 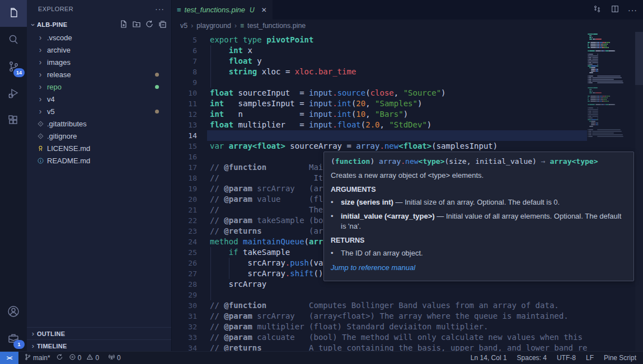 What do you see at coordinates (379, 72) in the screenshot?
I see `code-line-8: 8 string xloc = xloc.bar_time` at bounding box center [379, 72].